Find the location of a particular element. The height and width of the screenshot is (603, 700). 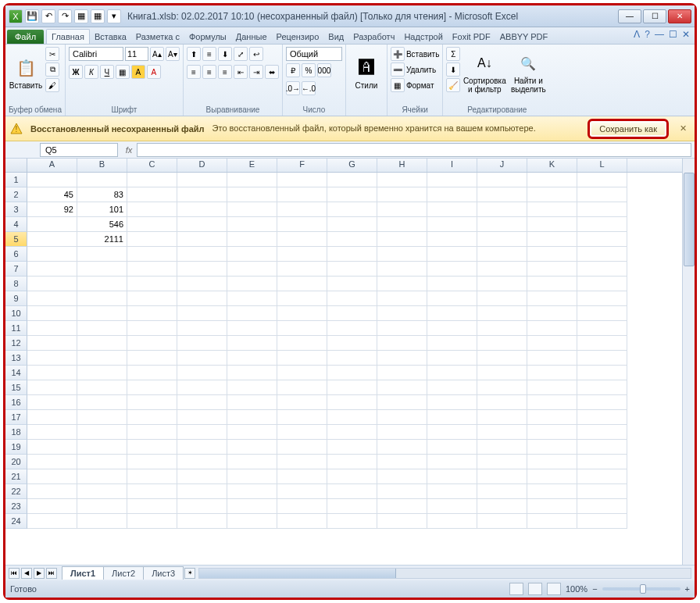

tab-foxit: Foxit PDF is located at coordinates (472, 37).